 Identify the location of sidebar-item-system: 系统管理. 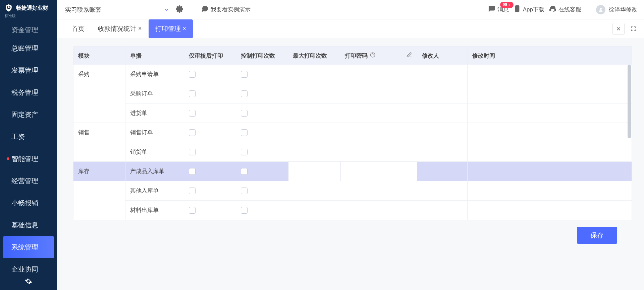
(29, 247).